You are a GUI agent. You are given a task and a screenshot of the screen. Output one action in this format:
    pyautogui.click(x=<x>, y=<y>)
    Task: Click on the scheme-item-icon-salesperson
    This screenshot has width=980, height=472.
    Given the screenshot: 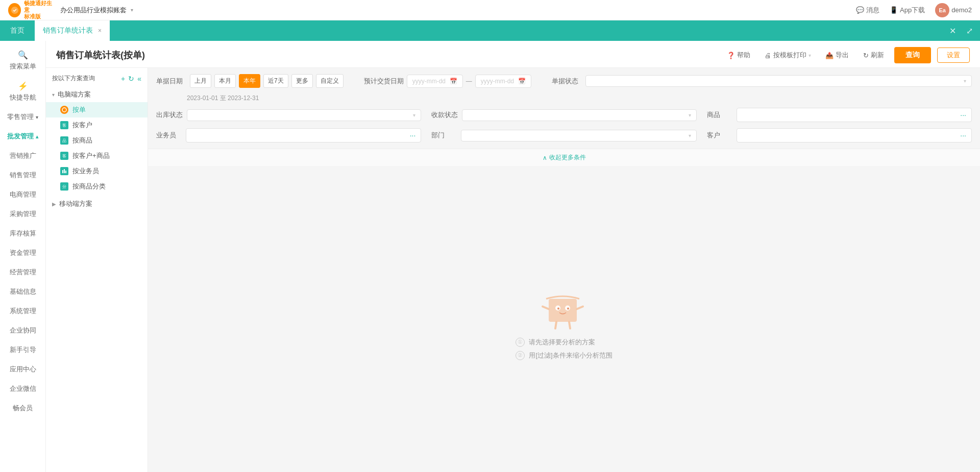 What is the action you would take?
    pyautogui.click(x=64, y=171)
    